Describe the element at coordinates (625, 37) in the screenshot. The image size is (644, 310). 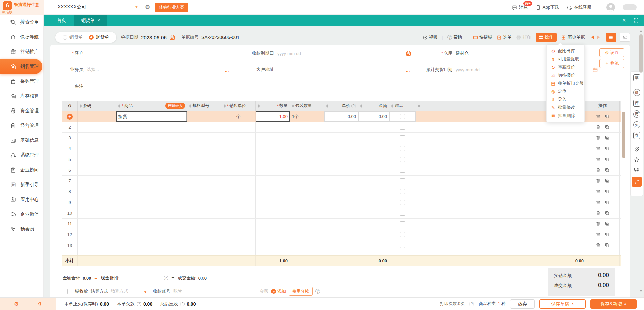
I see `card-view-toggle` at that location.